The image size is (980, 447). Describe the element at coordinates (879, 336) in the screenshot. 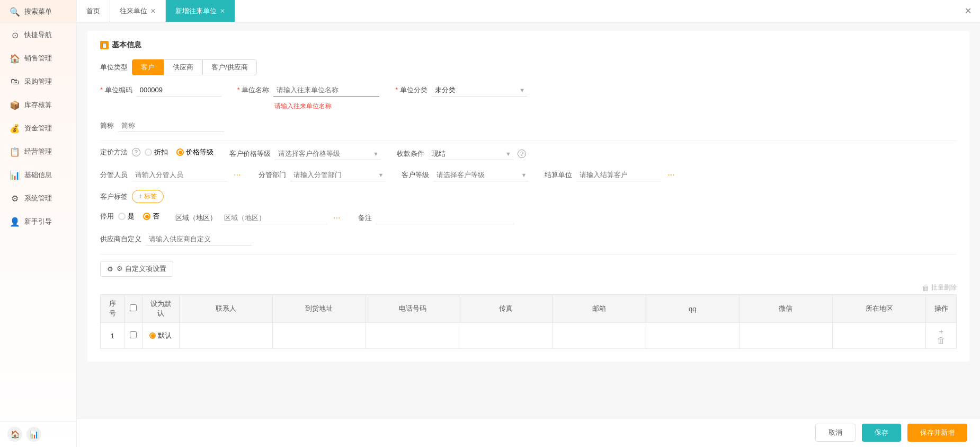

I see `region-table-input` at that location.